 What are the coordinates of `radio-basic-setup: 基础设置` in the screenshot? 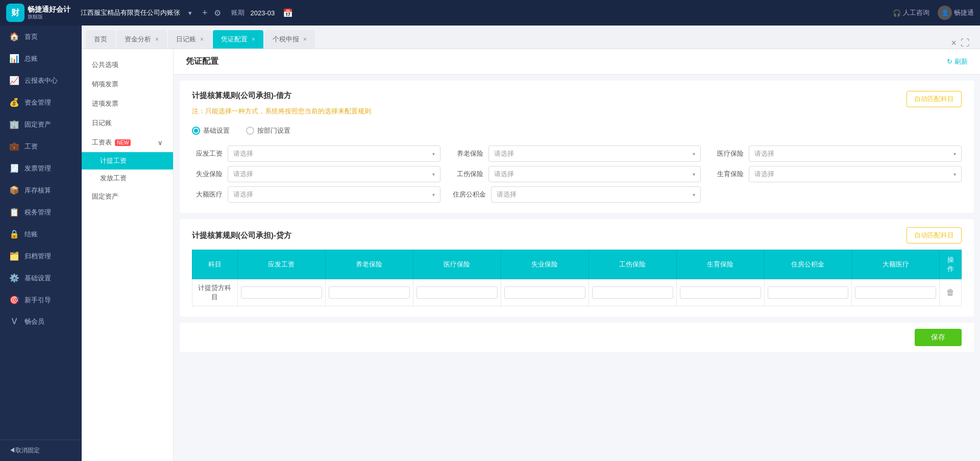 It's located at (211, 131).